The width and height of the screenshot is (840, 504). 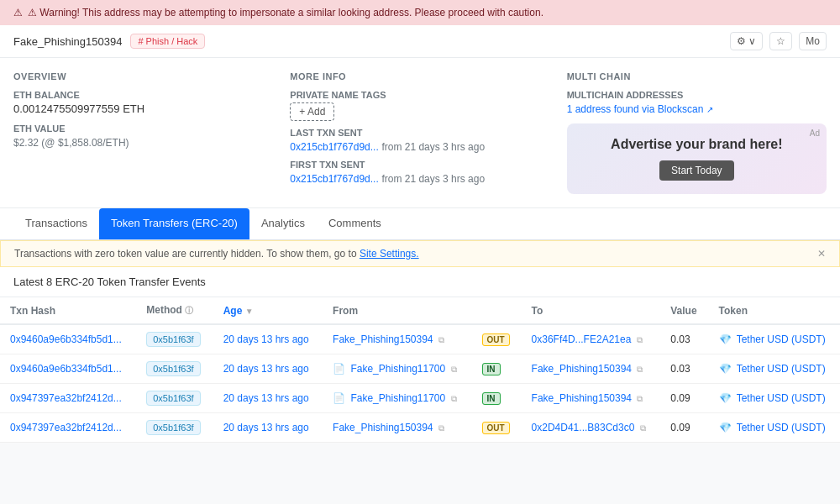 What do you see at coordinates (420, 224) in the screenshot?
I see `tabs-bar: Transactions Token Transfers (ERC-20) An…` at bounding box center [420, 224].